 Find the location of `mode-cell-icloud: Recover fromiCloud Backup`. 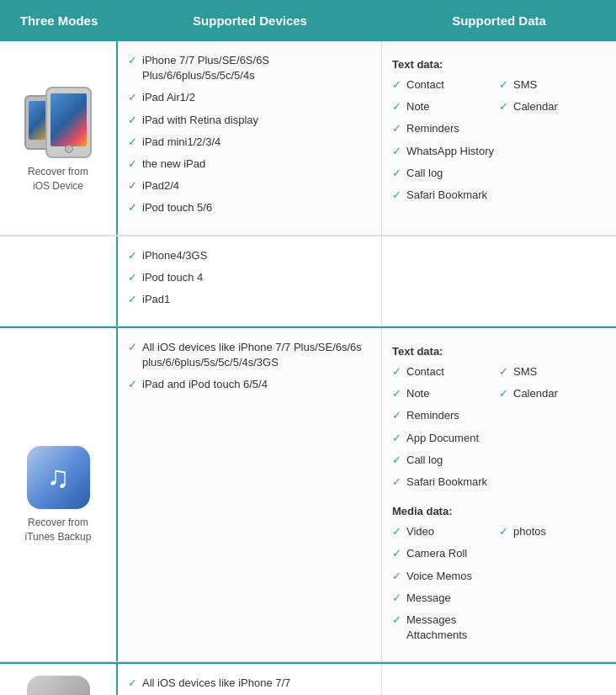

mode-cell-icloud: Recover fromiCloud Backup is located at coordinates (59, 680).